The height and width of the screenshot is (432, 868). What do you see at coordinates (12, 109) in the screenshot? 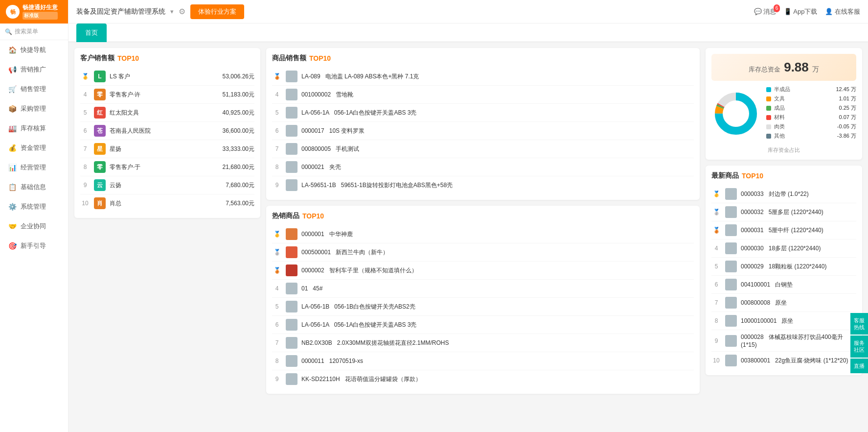
I see `purchase-icon: 📦` at bounding box center [12, 109].